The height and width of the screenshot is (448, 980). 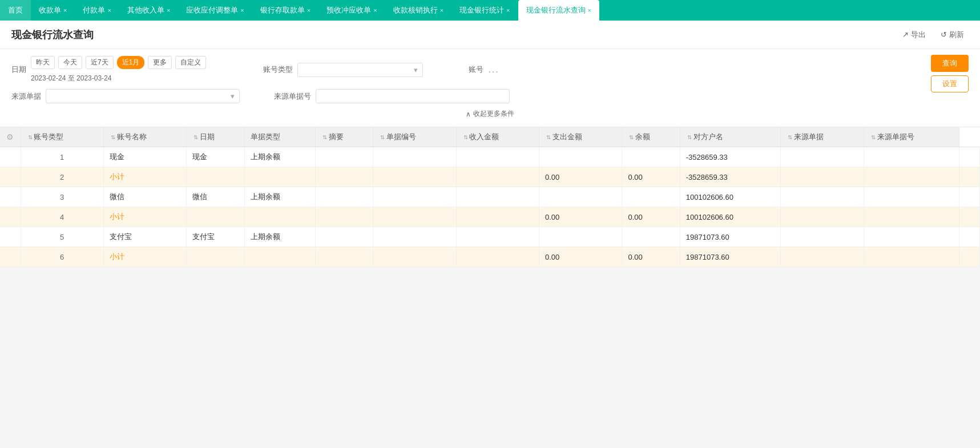 I want to click on col-header-account-type: ⇅ 账号类型, so click(x=62, y=137).